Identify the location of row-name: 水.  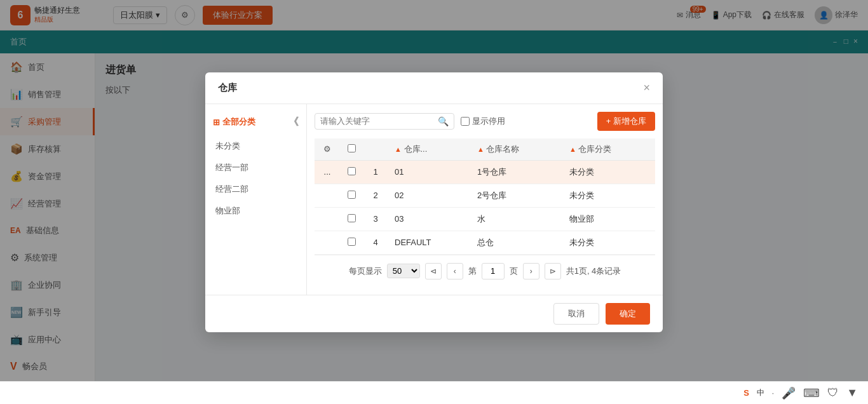
(517, 219).